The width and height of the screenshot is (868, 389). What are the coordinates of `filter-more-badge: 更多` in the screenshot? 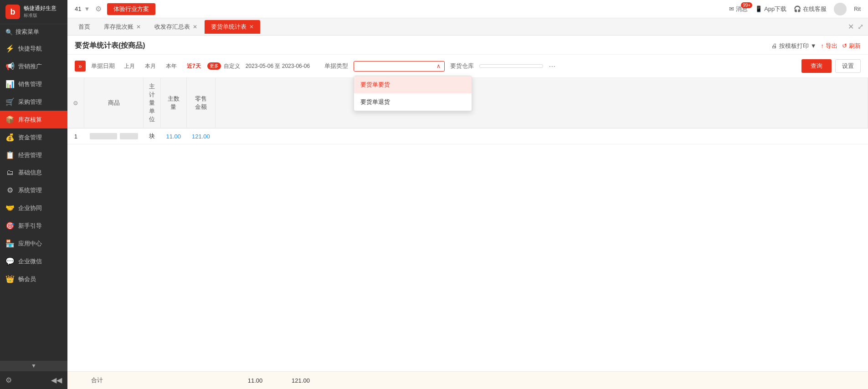 It's located at (214, 66).